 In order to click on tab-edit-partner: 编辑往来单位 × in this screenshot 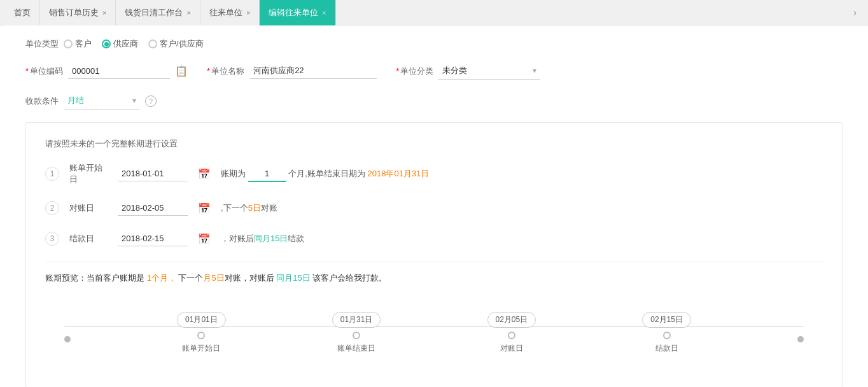, I will do `click(298, 13)`.